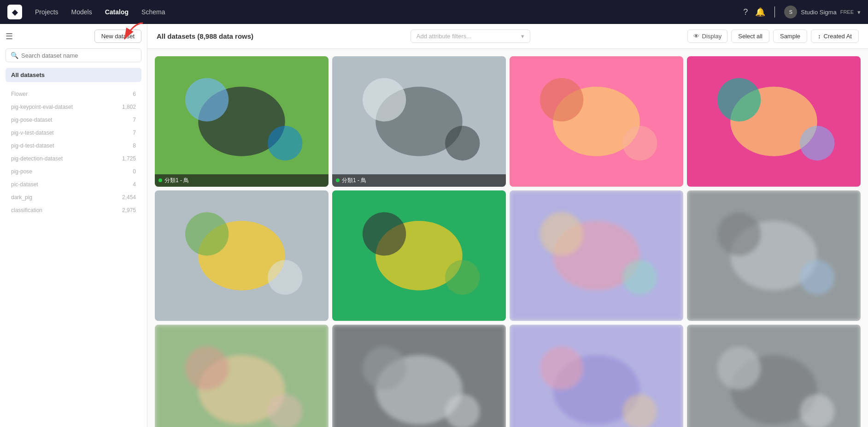 The height and width of the screenshot is (427, 868). What do you see at coordinates (31, 120) in the screenshot?
I see `dataset-name: pig-pose-dataset` at bounding box center [31, 120].